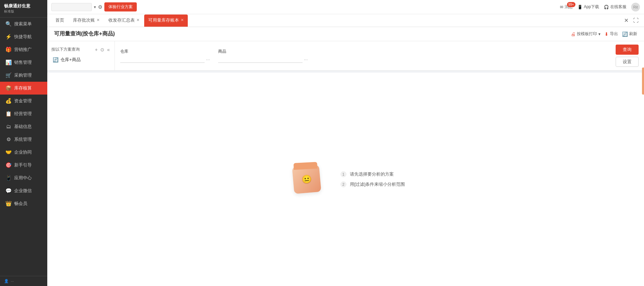  I want to click on basic-icon: 🗂, so click(8, 126).